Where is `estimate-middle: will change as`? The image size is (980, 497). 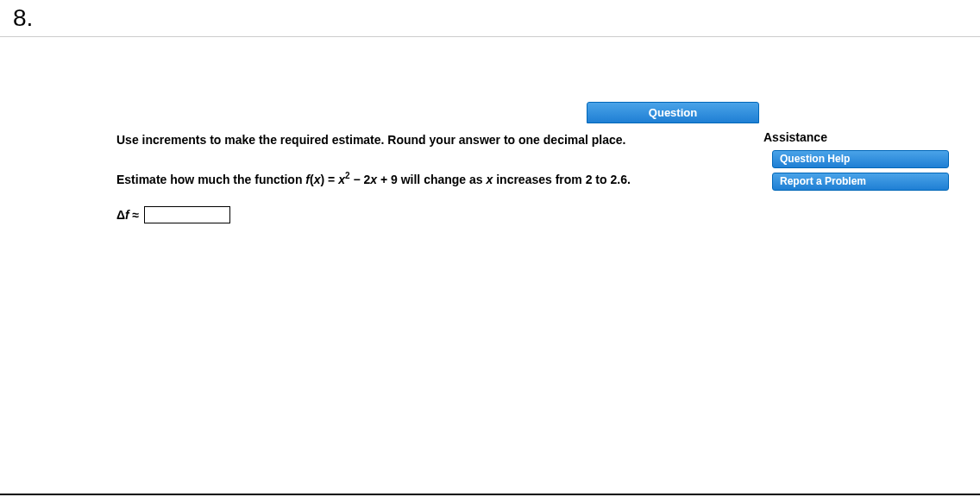
estimate-middle: will change as is located at coordinates (442, 179).